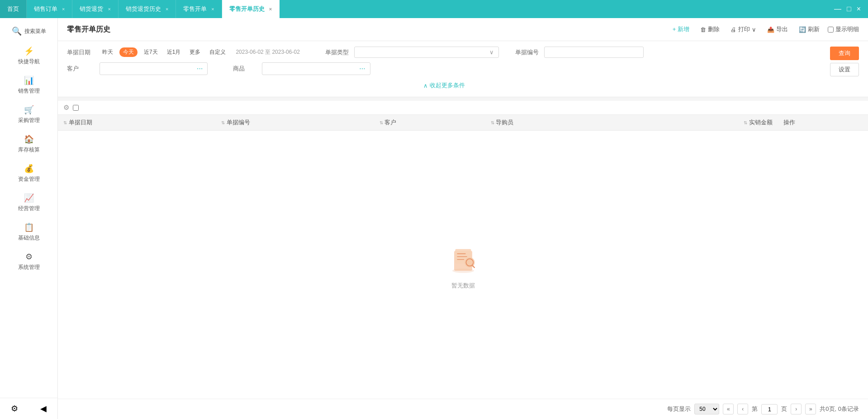  Describe the element at coordinates (29, 169) in the screenshot. I see `finance-icon: 💰` at that location.